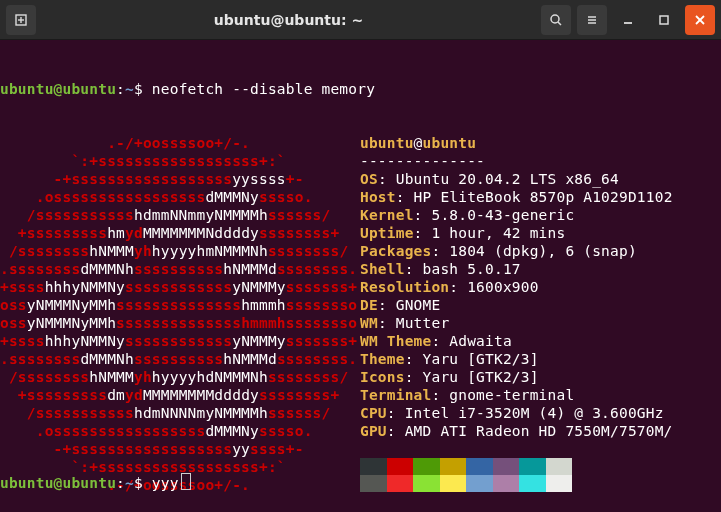 The width and height of the screenshot is (721, 512). What do you see at coordinates (96, 472) in the screenshot?
I see `current-prompt: ubuntu@ubuntu:~$ yyy` at bounding box center [96, 472].